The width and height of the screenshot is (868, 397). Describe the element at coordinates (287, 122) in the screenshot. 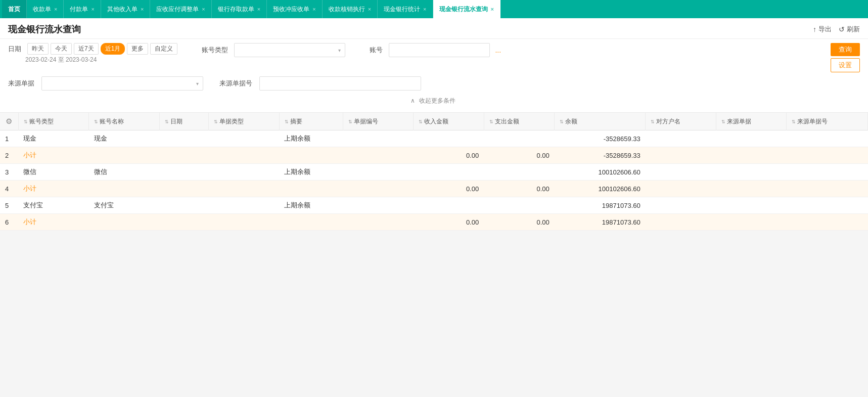

I see `sort-icon-summary: ⇅` at that location.